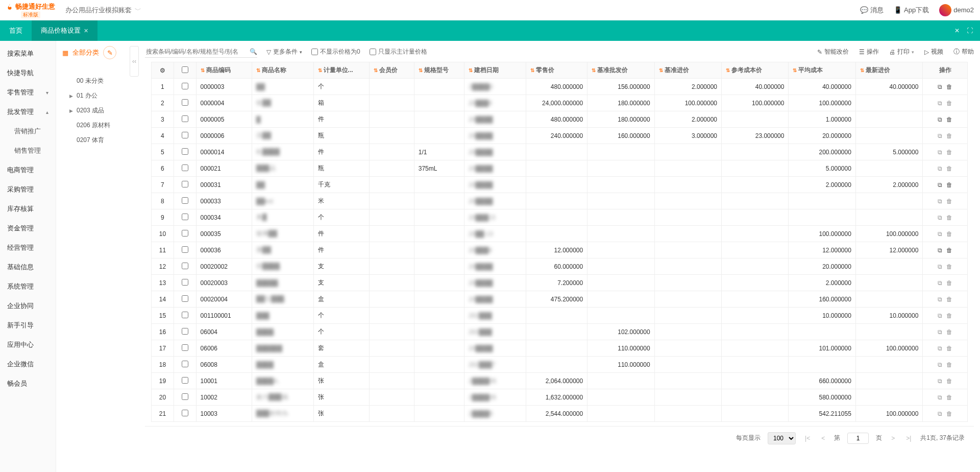  What do you see at coordinates (559, 348) in the screenshot?
I see `table-row: 1706006██████套20████110.000000101.000000…` at bounding box center [559, 348].